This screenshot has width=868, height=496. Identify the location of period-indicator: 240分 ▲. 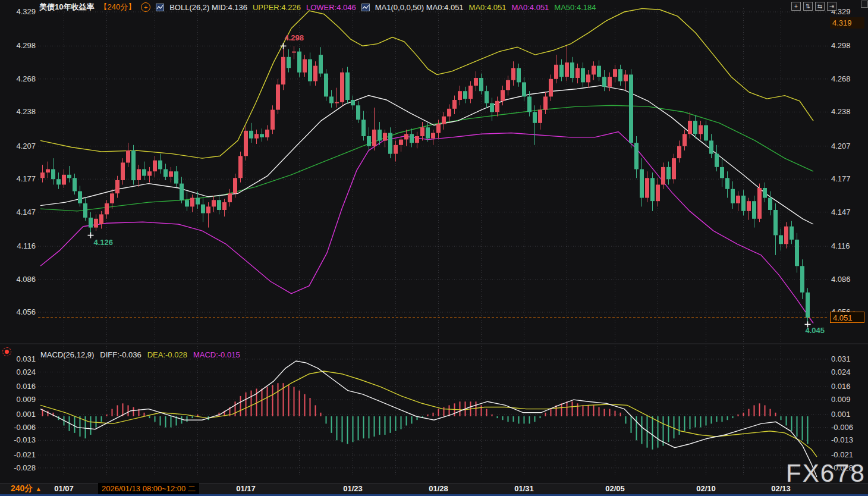
(26, 489).